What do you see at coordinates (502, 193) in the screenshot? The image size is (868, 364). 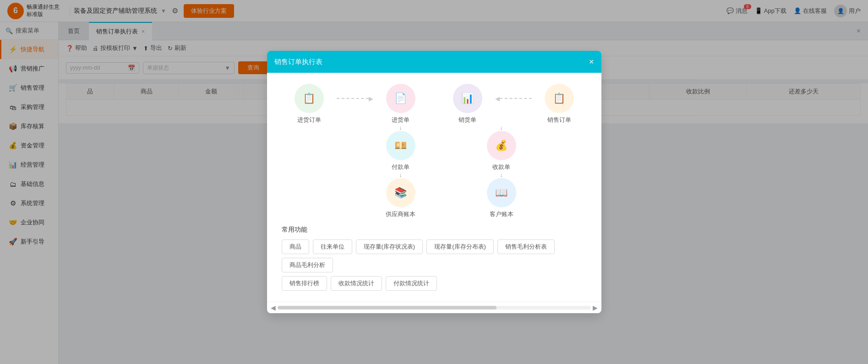 I see `customer-account-circle: 📖` at bounding box center [502, 193].